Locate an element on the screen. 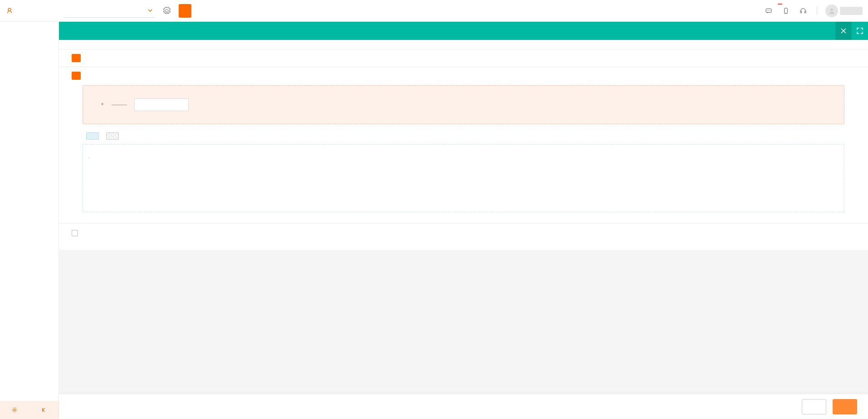 This screenshot has width=868, height=419. header-right is located at coordinates (814, 11).